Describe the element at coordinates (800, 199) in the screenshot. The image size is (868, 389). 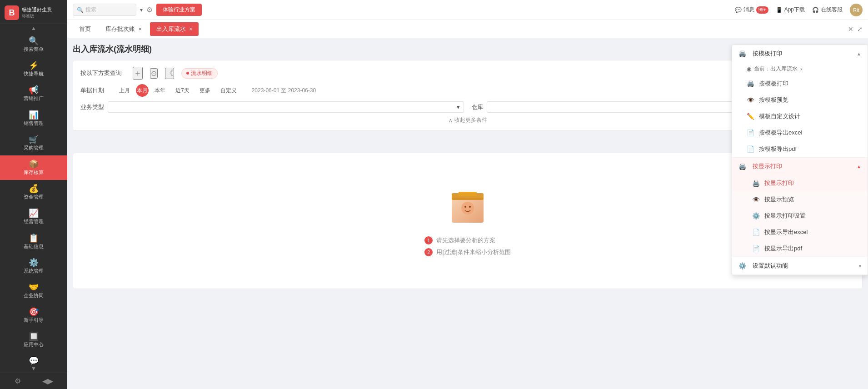
I see `display-preview-item: 👁️ 按显示预览` at that location.